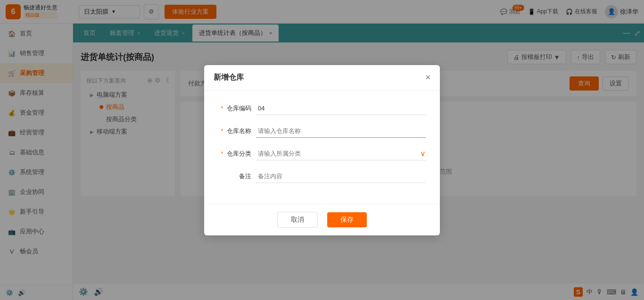 The height and width of the screenshot is (300, 644). Describe the element at coordinates (322, 220) in the screenshot. I see `modal-footer: 取消 保存` at that location.